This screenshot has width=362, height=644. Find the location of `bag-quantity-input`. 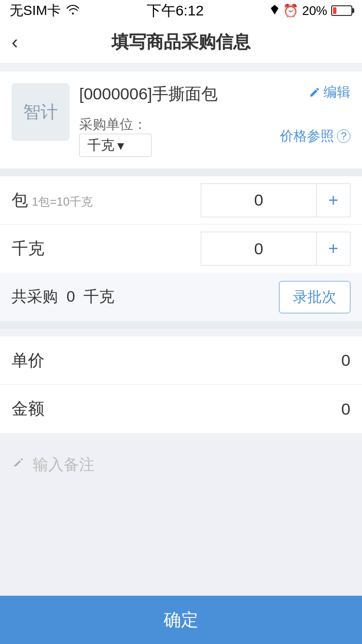

bag-quantity-input is located at coordinates (259, 200).